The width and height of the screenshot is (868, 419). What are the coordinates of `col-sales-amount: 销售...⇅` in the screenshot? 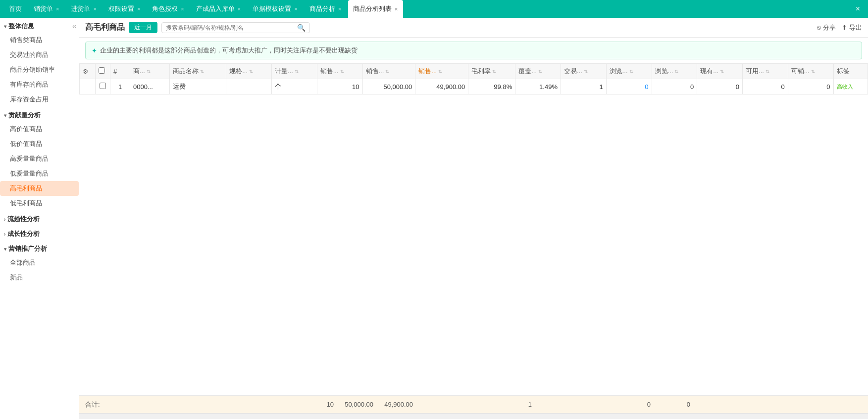 It's located at (389, 71).